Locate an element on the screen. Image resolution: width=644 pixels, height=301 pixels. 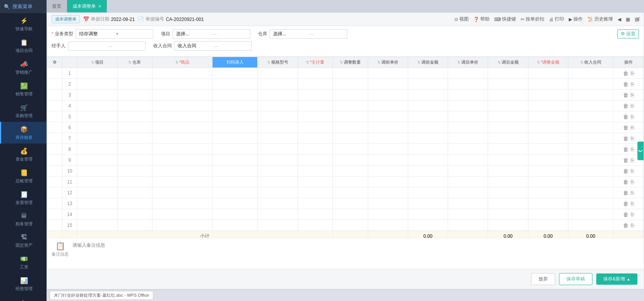
warehouse-select: 选择... ··· is located at coordinates (308, 34).